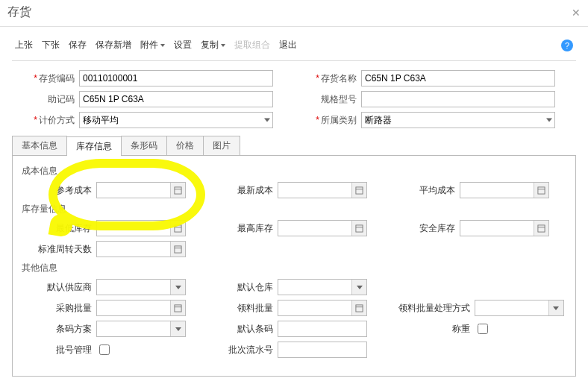 This screenshot has width=588, height=387. What do you see at coordinates (141, 329) in the screenshot?
I see `select-barcode-scheme` at bounding box center [141, 329].